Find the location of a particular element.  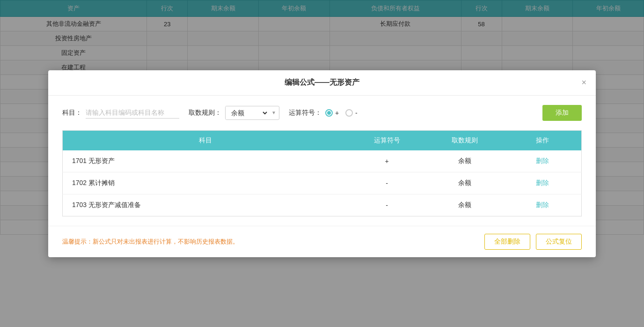

formula-subject: 1701 无形资产 is located at coordinates (205, 161).